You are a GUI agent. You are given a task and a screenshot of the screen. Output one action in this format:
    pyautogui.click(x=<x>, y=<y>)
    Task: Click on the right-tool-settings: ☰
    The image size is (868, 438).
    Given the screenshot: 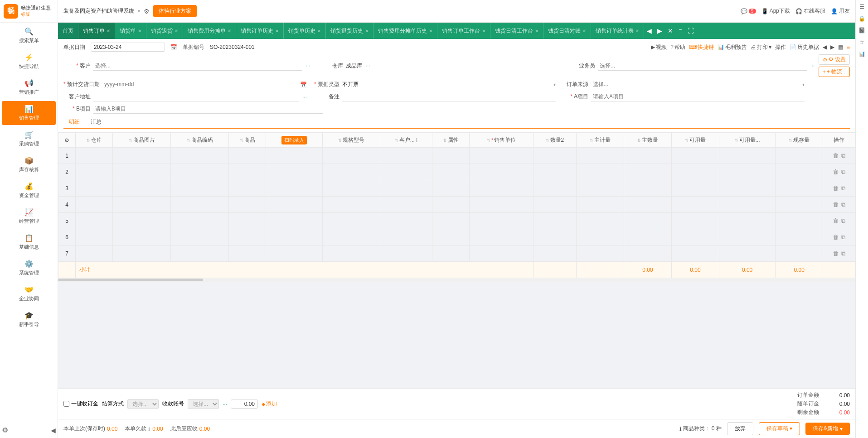 What is the action you would take?
    pyautogui.click(x=862, y=7)
    